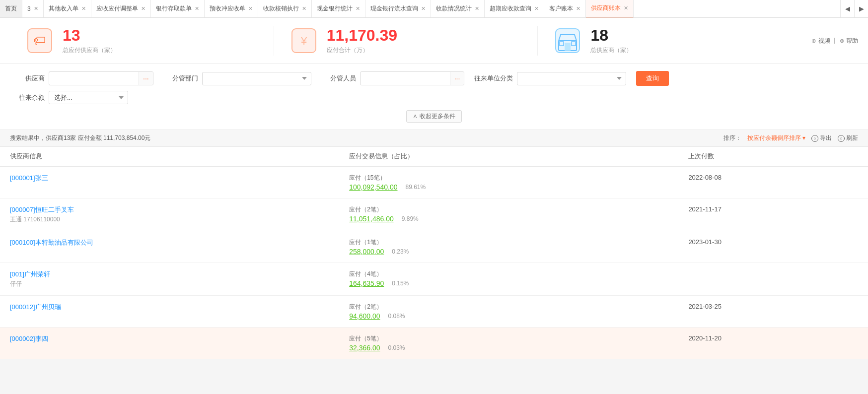 Image resolution: width=868 pixels, height=394 pixels. What do you see at coordinates (285, 9) in the screenshot?
I see `nav-tab-collection-verify: 收款核销执行✕` at bounding box center [285, 9].